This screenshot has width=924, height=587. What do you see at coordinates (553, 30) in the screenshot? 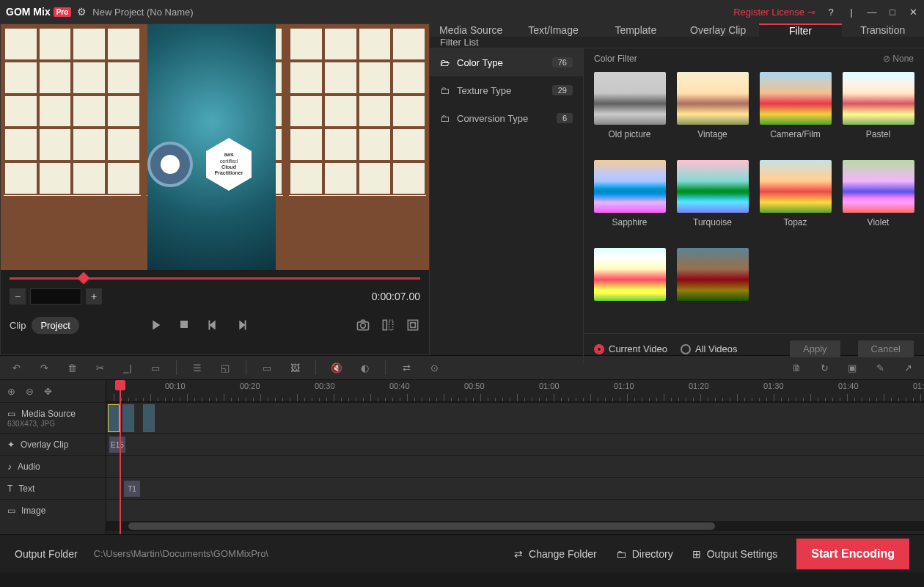
I see `tab-text-image: Text/Image` at bounding box center [553, 30].